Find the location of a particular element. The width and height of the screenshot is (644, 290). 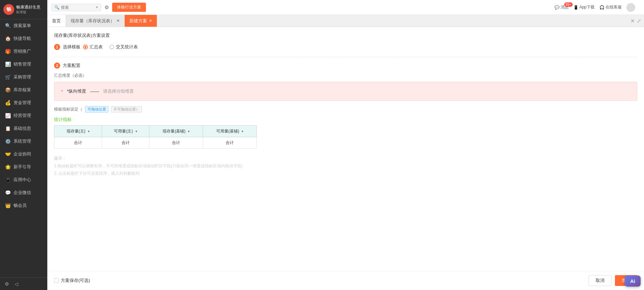

radio-cross: 交叉统计表 is located at coordinates (124, 47).